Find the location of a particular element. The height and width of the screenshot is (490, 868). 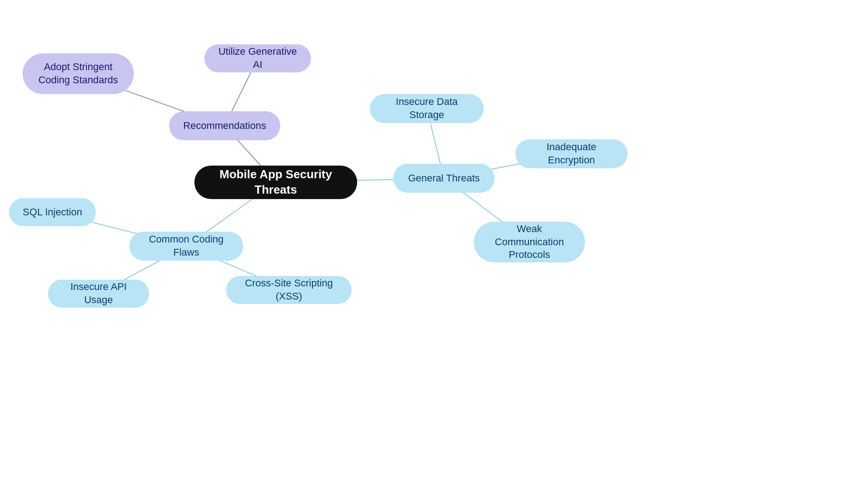

adopt-label: Adopt Stringent Coding Standards is located at coordinates (78, 73).